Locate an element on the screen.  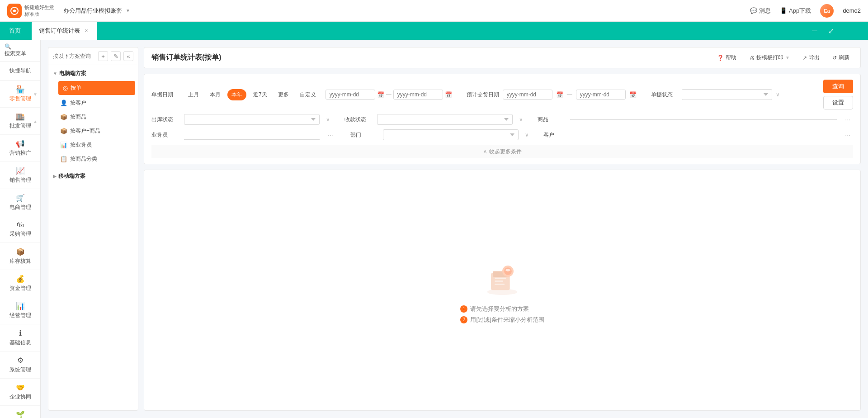
desktop-scheme-items: ◎ 按单 👤 按客户 📦 按商品 📦 按客 is located at coordinates (93, 124).